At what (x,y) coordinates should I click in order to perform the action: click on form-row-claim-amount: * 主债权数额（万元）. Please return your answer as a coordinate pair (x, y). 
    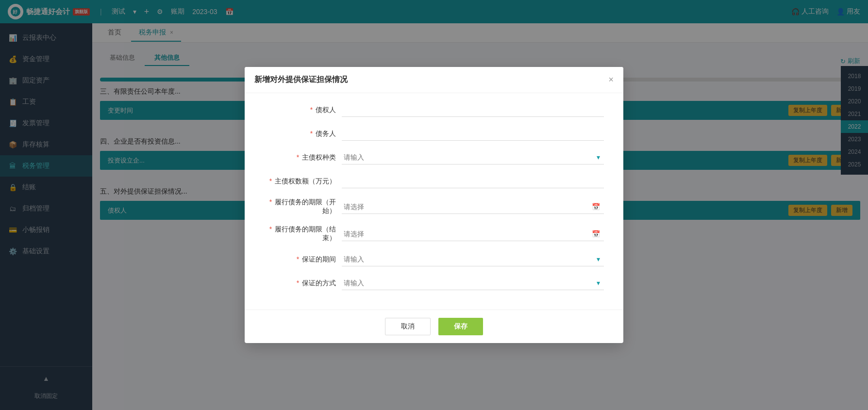
    Looking at the image, I should click on (434, 181).